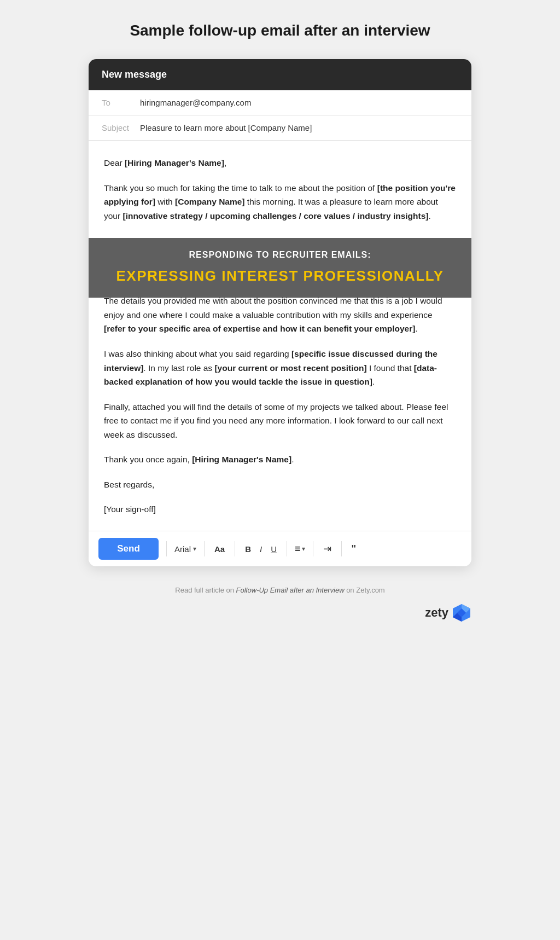 The height and width of the screenshot is (940, 560). I want to click on underline-button: U, so click(273, 549).